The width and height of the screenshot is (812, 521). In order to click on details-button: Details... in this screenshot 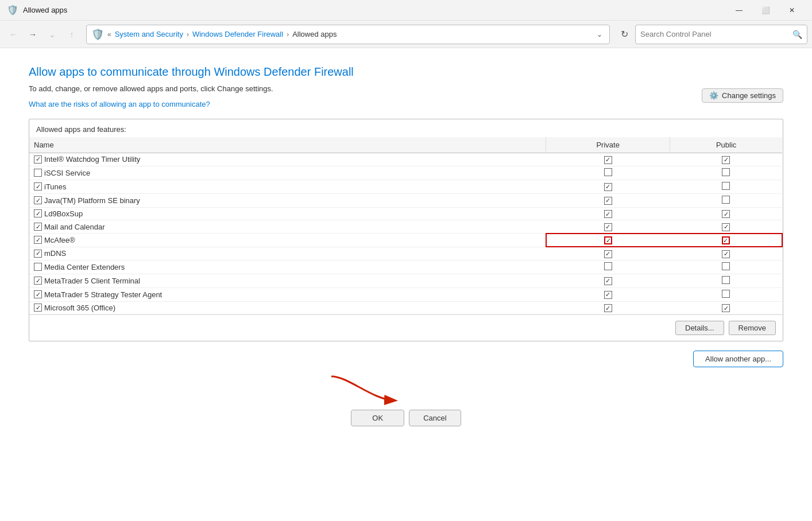, I will do `click(699, 328)`.